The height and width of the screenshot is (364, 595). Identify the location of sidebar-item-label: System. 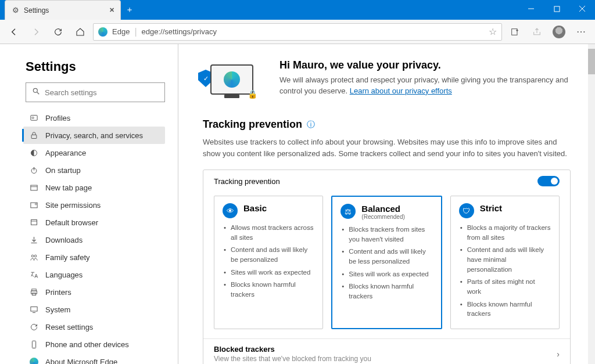
(58, 310).